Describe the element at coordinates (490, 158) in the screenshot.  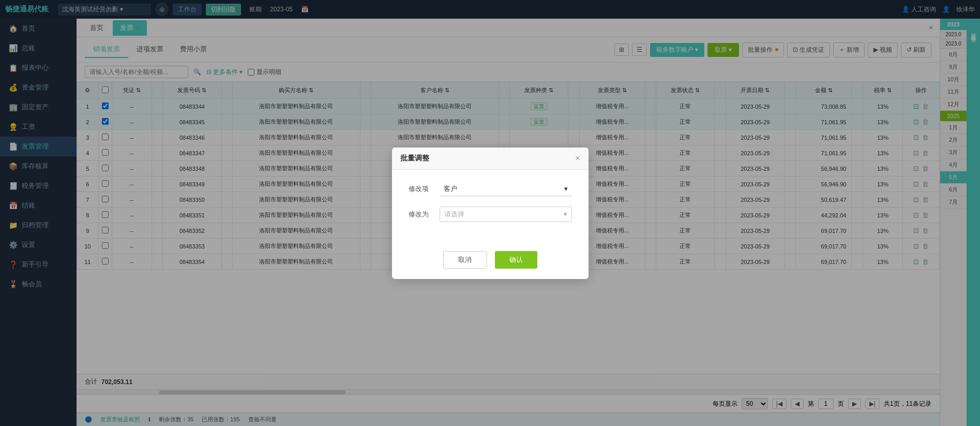
I see `modal-header: 批量调整 ×` at that location.